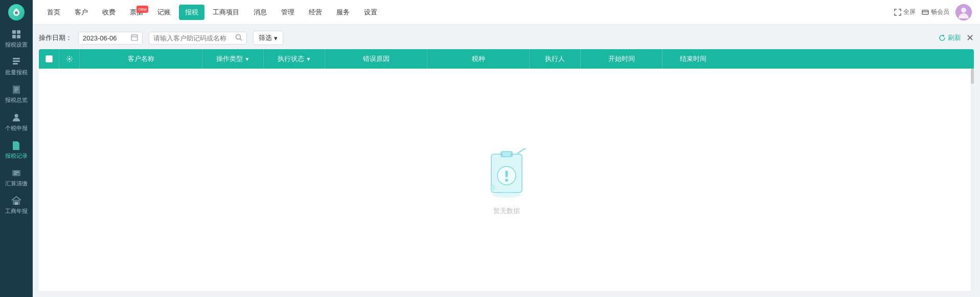 This screenshot has width=980, height=297. Describe the element at coordinates (555, 59) in the screenshot. I see `th-executor: 执行人` at that location.